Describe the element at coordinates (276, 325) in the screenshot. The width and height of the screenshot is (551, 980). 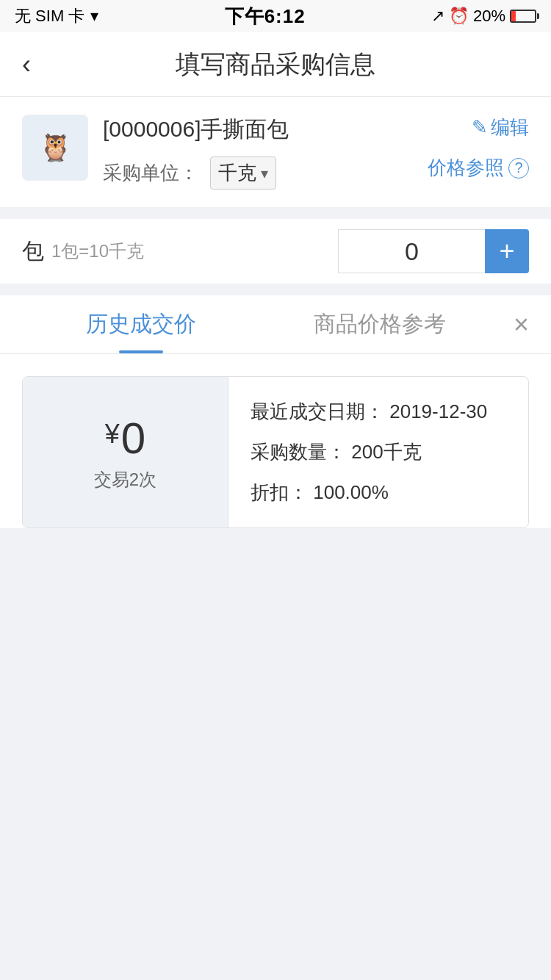
I see `tab-header: 历史成交价 商品价格参考 ×` at that location.